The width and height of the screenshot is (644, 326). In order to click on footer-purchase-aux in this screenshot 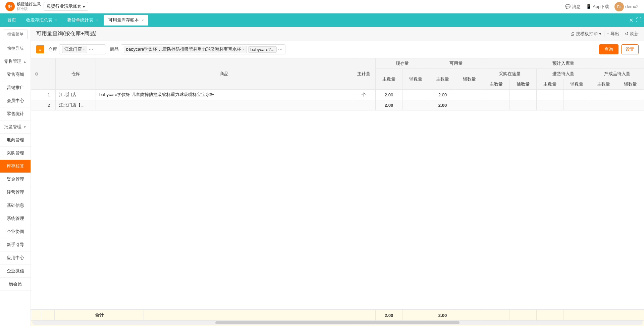, I will do `click(523, 316)`.